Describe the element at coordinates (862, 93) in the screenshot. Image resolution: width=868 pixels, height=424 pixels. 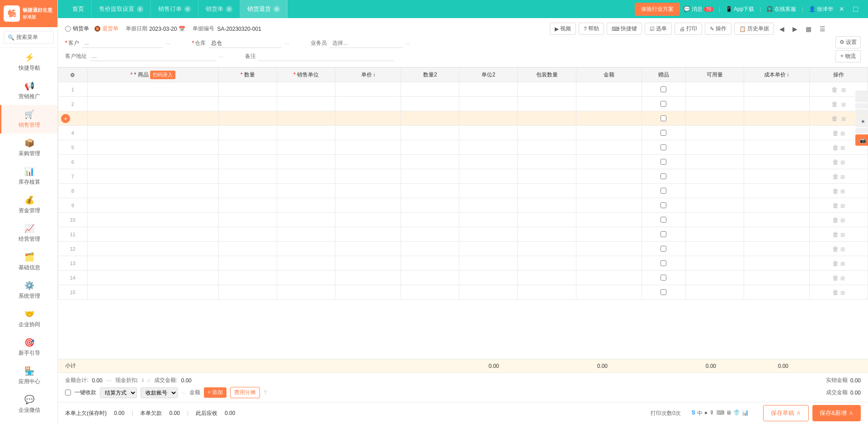
I see `quick-img-btn: 图` at that location.